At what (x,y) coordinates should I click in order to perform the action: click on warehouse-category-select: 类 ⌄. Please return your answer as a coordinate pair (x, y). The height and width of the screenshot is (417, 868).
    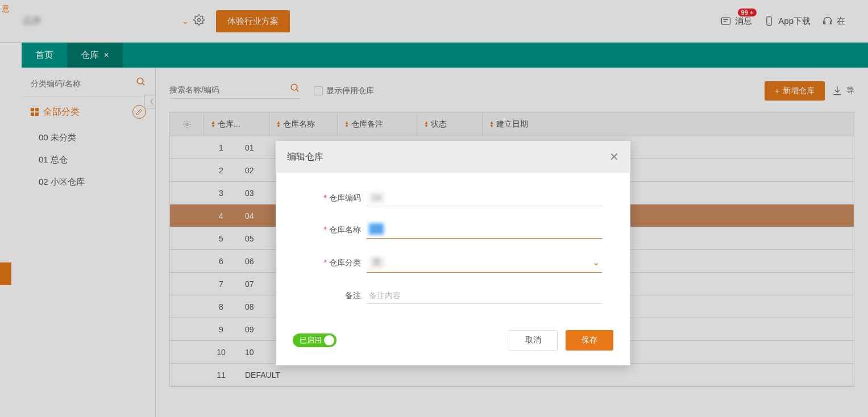
    Looking at the image, I should click on (484, 263).